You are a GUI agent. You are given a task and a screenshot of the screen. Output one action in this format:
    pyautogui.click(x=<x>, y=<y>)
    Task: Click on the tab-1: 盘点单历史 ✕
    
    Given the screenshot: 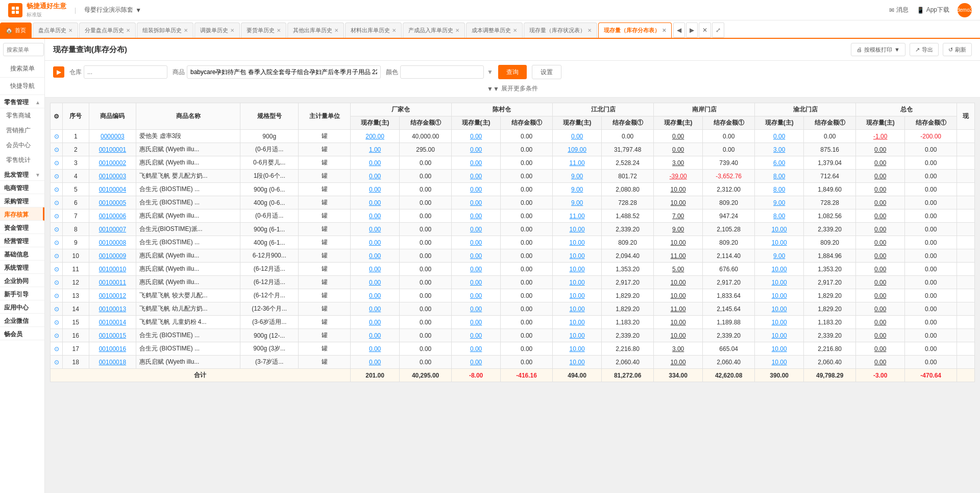 What is the action you would take?
    pyautogui.click(x=55, y=30)
    